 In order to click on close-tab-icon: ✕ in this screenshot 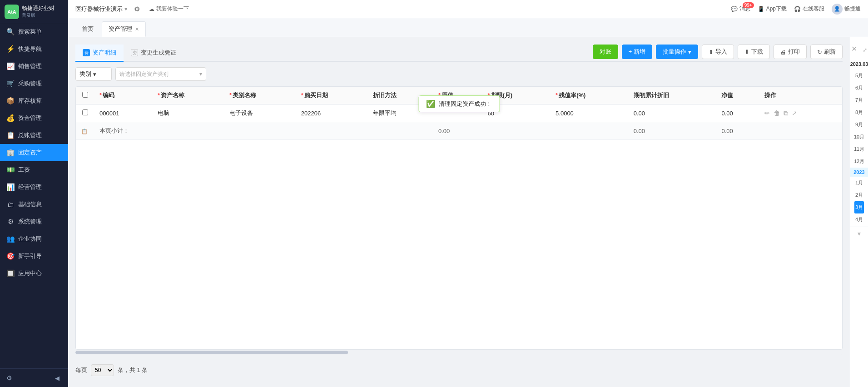, I will do `click(137, 29)`.